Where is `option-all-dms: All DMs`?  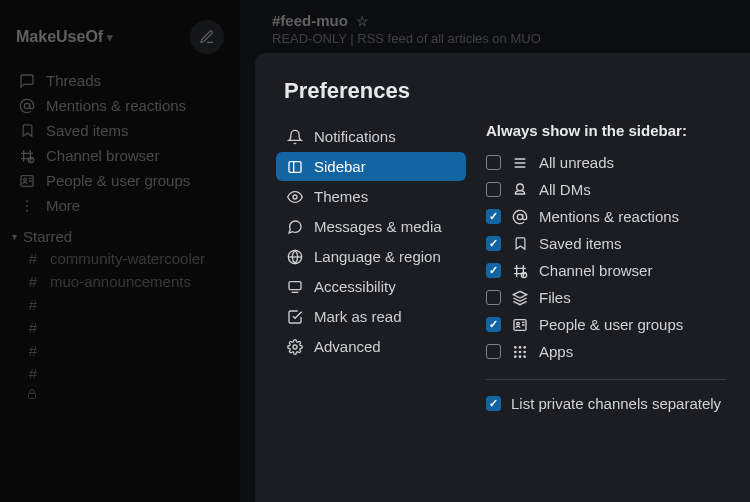
option-all-dms: All DMs is located at coordinates (606, 190).